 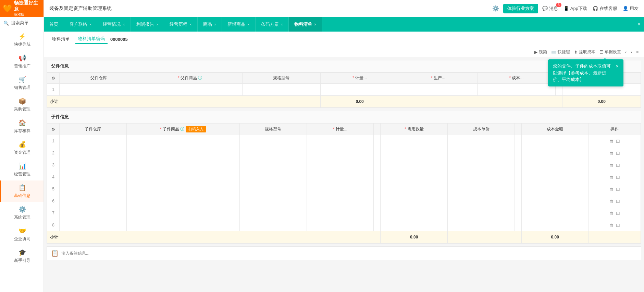 I want to click on sidebar-item-marketing: 📢 营销推广, so click(x=22, y=62).